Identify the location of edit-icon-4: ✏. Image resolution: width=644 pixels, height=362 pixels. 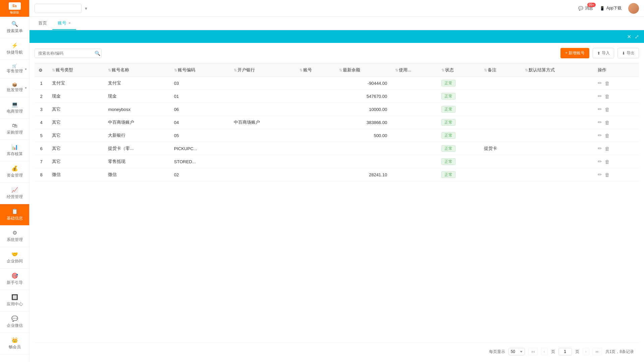
(600, 135).